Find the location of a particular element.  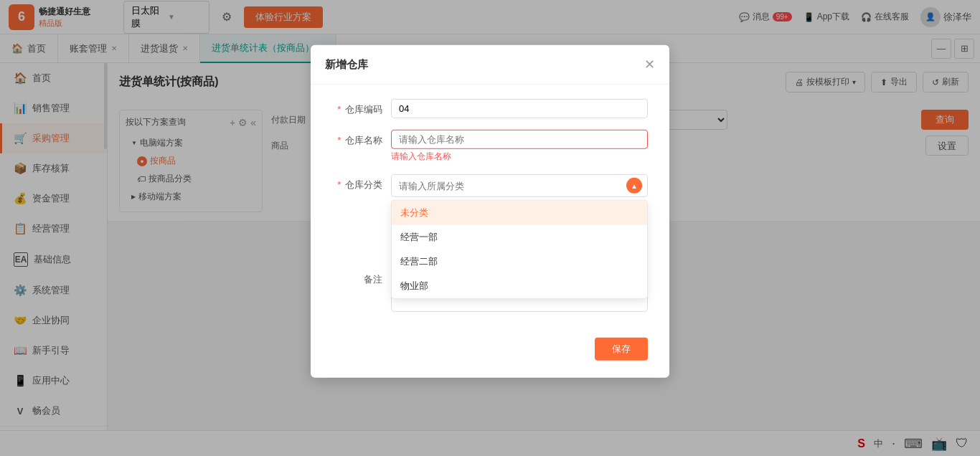

name-label: * 仓库名称 is located at coordinates (357, 138).